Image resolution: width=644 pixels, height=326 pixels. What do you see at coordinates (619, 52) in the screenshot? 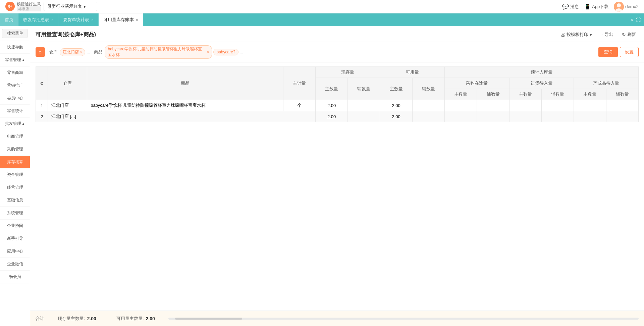
I see `filter-actions: 查询 设置` at bounding box center [619, 52].